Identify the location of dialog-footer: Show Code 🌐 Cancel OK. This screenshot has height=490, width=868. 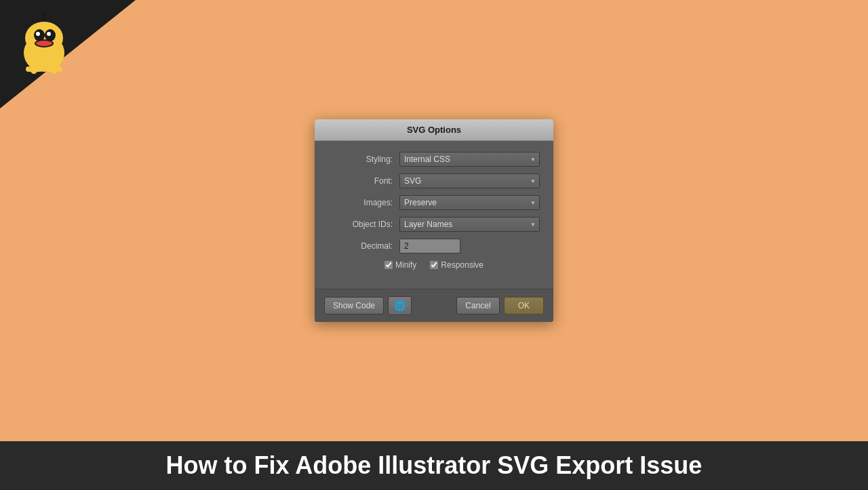
(434, 305).